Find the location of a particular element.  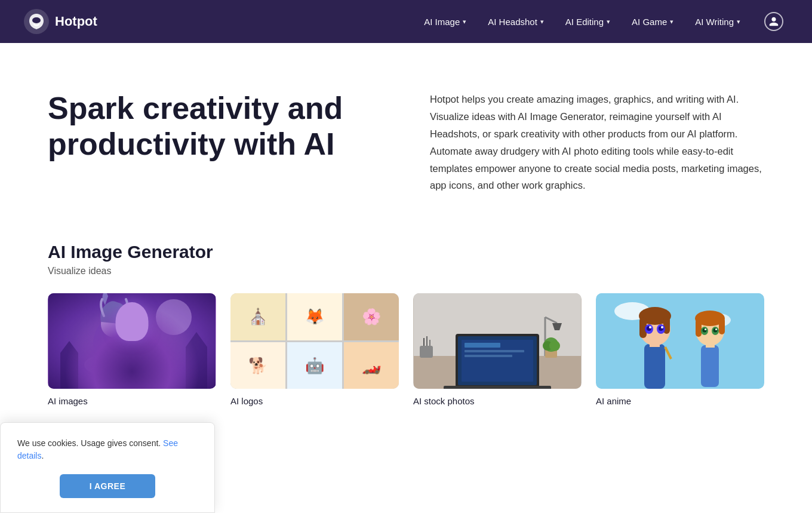

thumb-ai-anime is located at coordinates (680, 341).